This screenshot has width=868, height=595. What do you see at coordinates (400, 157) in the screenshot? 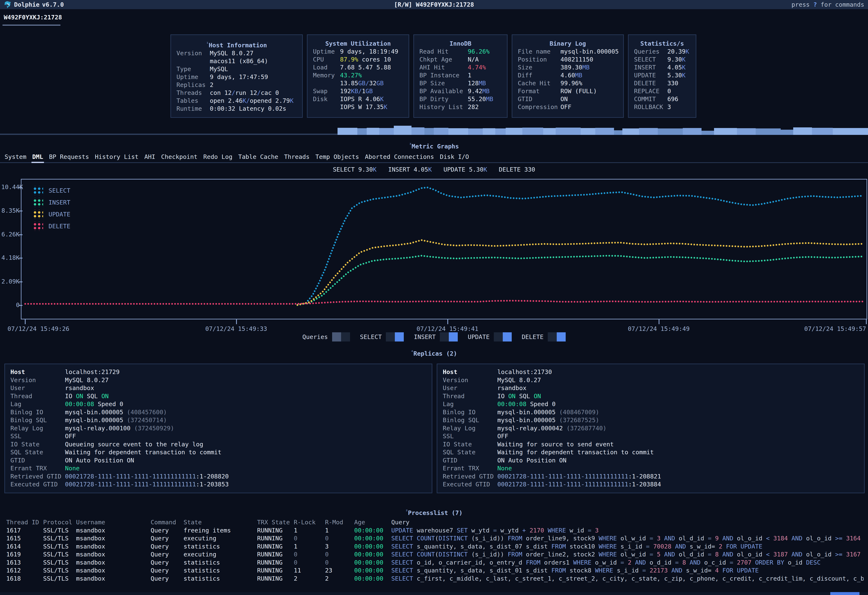
I see `metric-tab-aborted-connections: Aborted Connections` at bounding box center [400, 157].